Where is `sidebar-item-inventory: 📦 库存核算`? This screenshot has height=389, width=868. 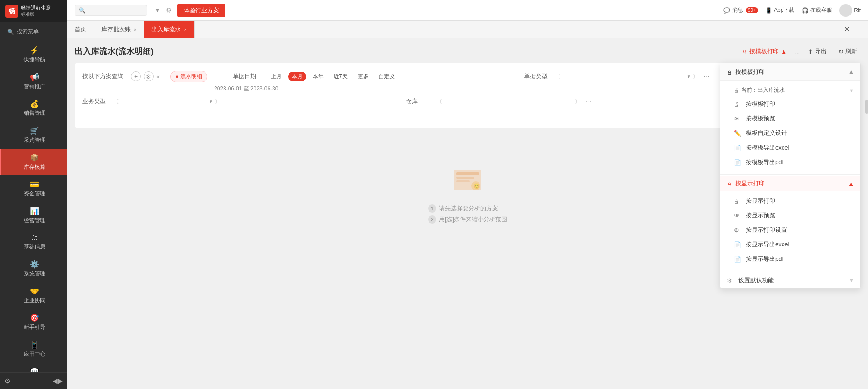 sidebar-item-inventory: 📦 库存核算 is located at coordinates (34, 162).